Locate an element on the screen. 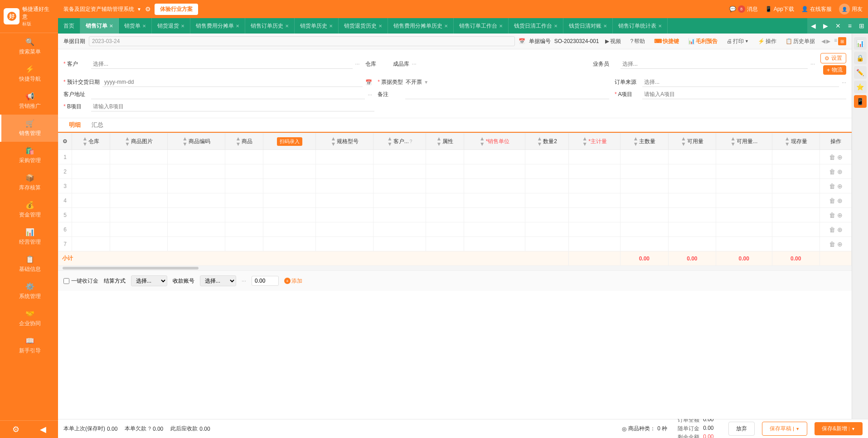 This screenshot has height=438, width=868. tab-menu-icon: ≡ is located at coordinates (850, 26).